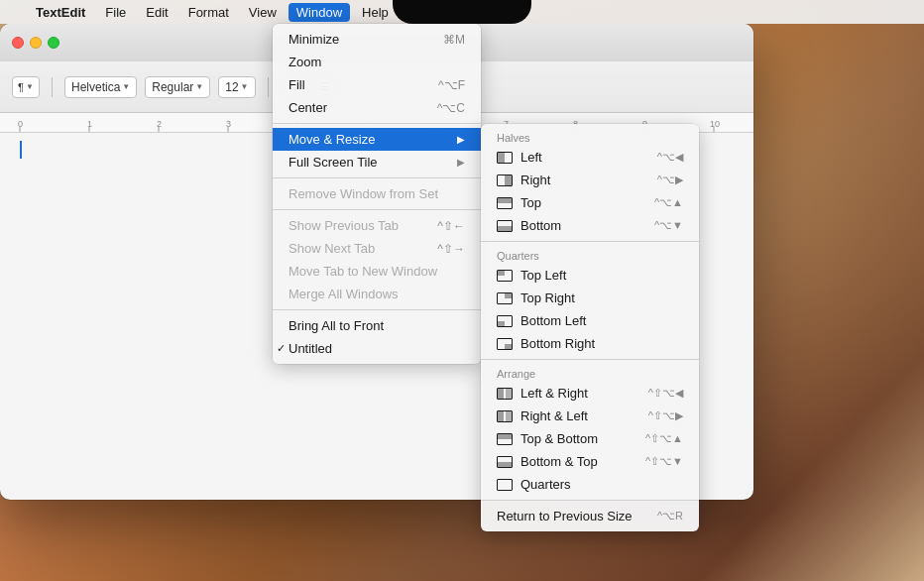 The image size is (924, 581). Describe the element at coordinates (505, 462) in the screenshot. I see `bt-icon` at that location.